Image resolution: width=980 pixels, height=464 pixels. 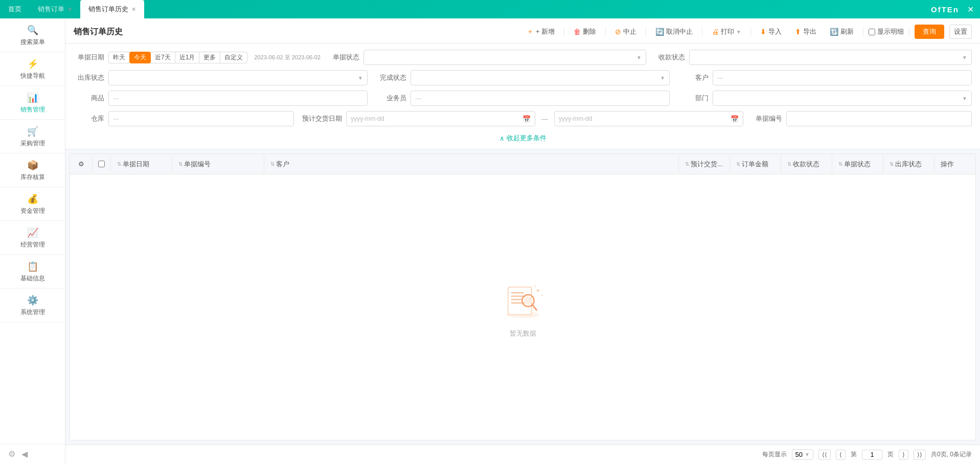 What do you see at coordinates (858, 164) in the screenshot?
I see `th-bill: ⇅ 单据状态` at bounding box center [858, 164].